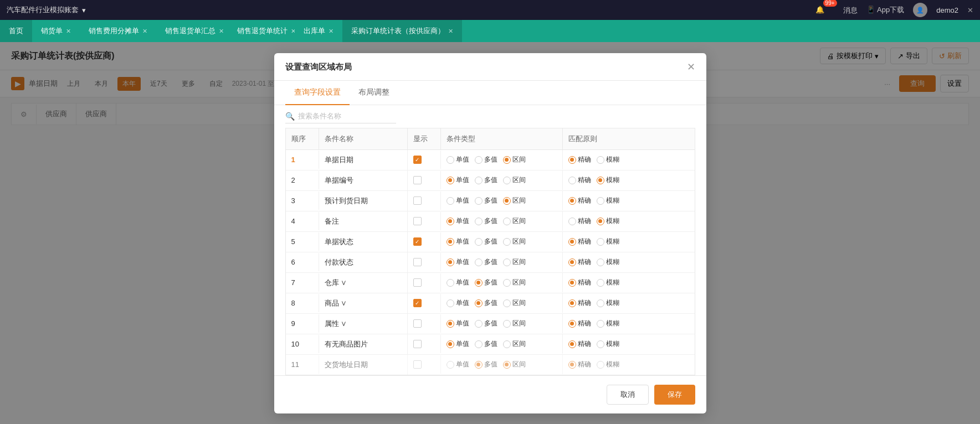 The height and width of the screenshot is (424, 980). What do you see at coordinates (317, 93) in the screenshot?
I see `tab-field-settings: 查询字段设置` at bounding box center [317, 93].